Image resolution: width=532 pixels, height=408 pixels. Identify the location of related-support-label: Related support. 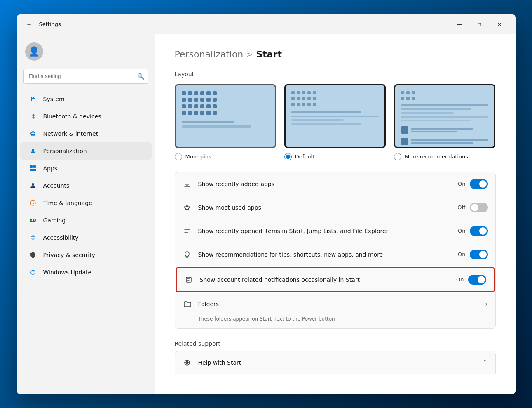
(335, 344).